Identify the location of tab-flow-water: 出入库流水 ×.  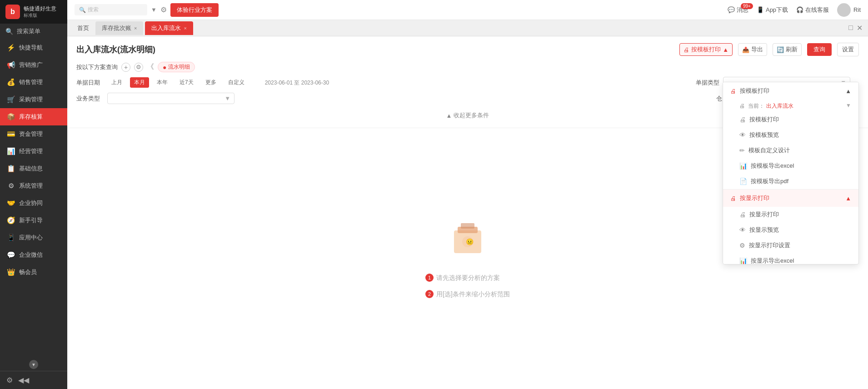
(169, 28).